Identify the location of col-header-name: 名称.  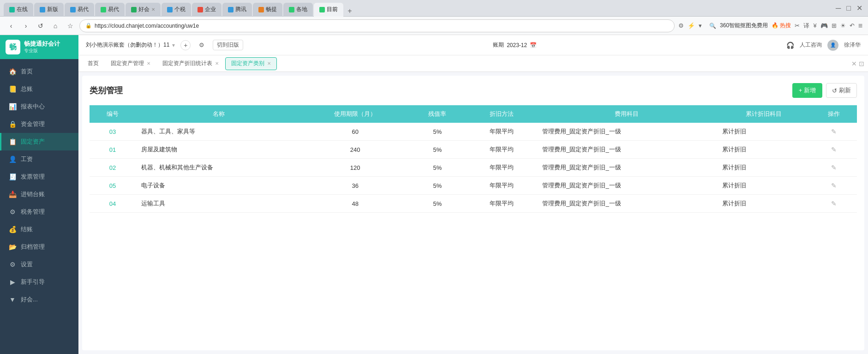
(219, 114).